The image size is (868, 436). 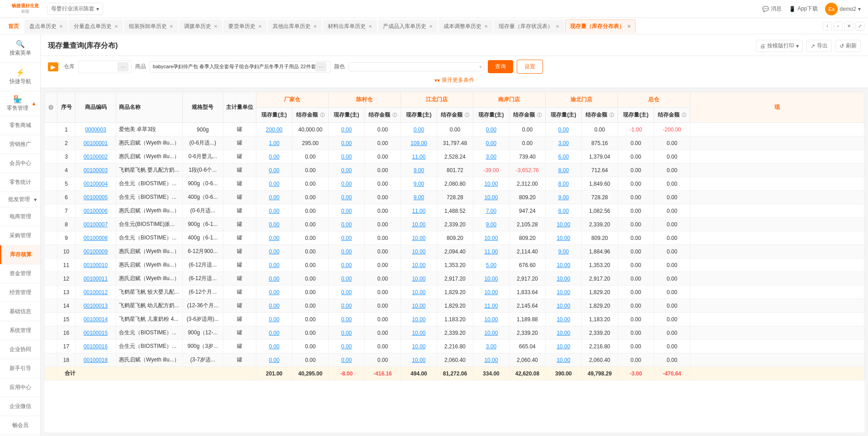 What do you see at coordinates (51, 143) in the screenshot?
I see `cell-settings` at bounding box center [51, 143].